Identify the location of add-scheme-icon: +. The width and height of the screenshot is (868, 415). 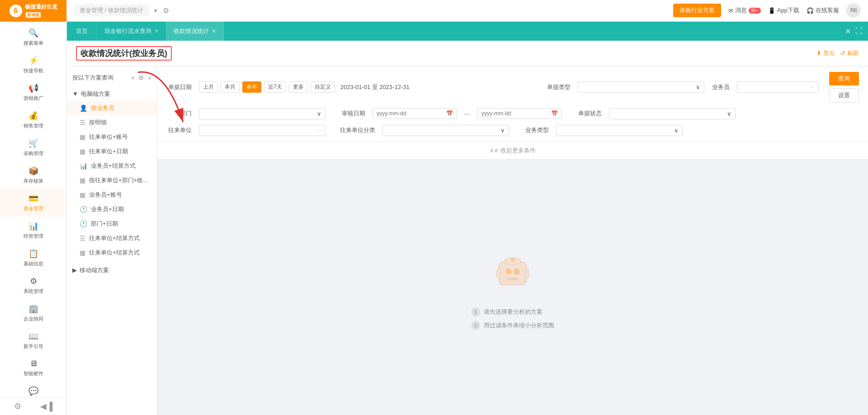
(133, 78).